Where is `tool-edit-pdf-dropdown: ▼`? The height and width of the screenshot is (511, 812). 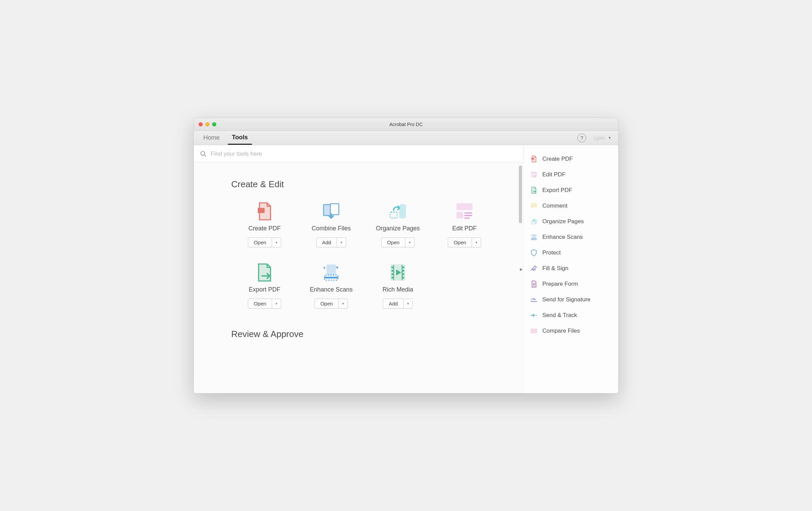
tool-edit-pdf-dropdown: ▼ is located at coordinates (476, 243).